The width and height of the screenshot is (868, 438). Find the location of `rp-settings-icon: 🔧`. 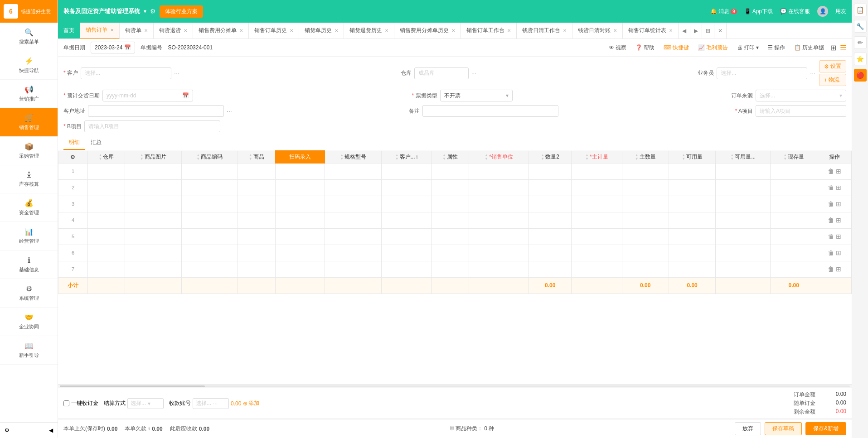

rp-settings-icon: 🔧 is located at coordinates (860, 26).